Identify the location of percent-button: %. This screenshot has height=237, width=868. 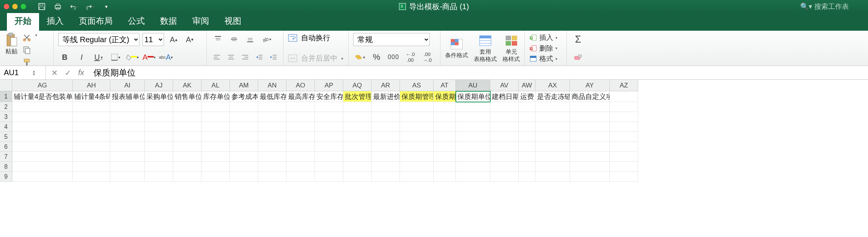
(377, 57).